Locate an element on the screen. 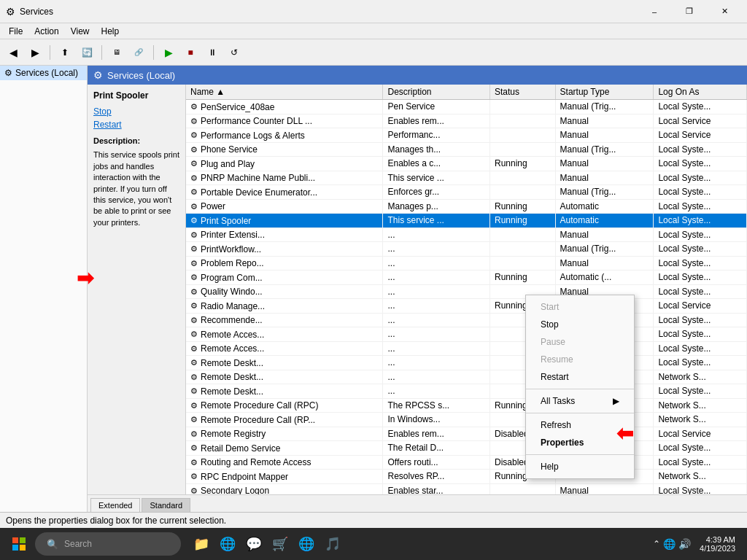 Image resolution: width=747 pixels, height=560 pixels. tray-network: 🌐 is located at coordinates (670, 544).